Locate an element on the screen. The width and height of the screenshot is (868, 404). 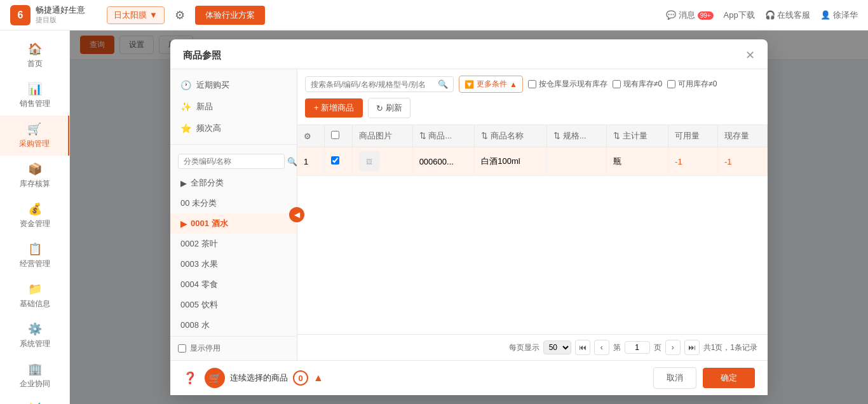
help-icon: ❓ is located at coordinates (190, 378).